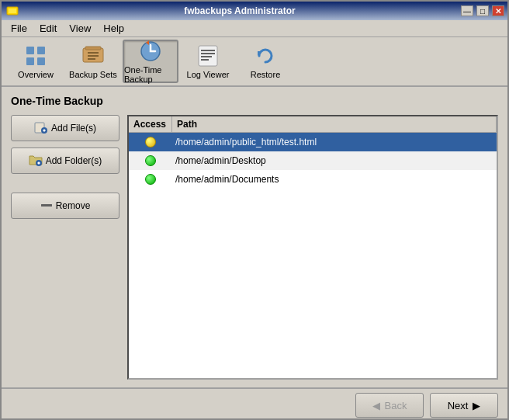 The image size is (509, 420). Describe the element at coordinates (48, 28) in the screenshot. I see `menu-edit: Edit` at that location.